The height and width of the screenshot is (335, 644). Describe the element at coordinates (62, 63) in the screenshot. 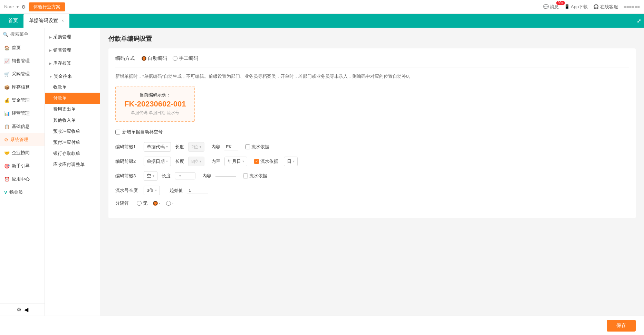

I see `sec-group-label-inventory: 库存核算` at that location.